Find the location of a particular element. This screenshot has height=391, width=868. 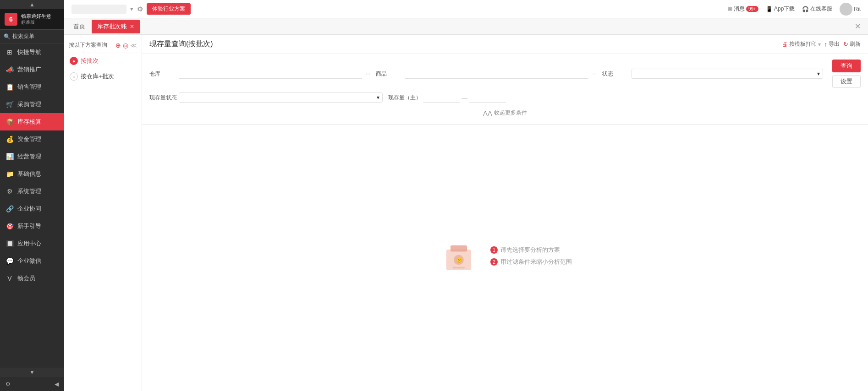

status-select: ▾ is located at coordinates (727, 74).